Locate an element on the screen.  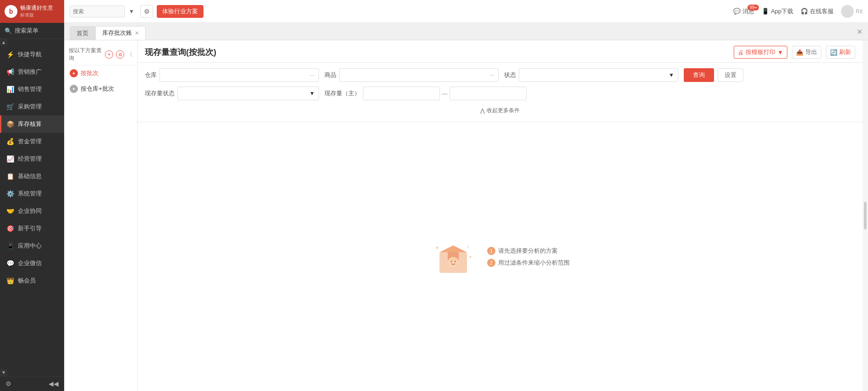
new-guide-icon: 🎯 is located at coordinates (10, 228).